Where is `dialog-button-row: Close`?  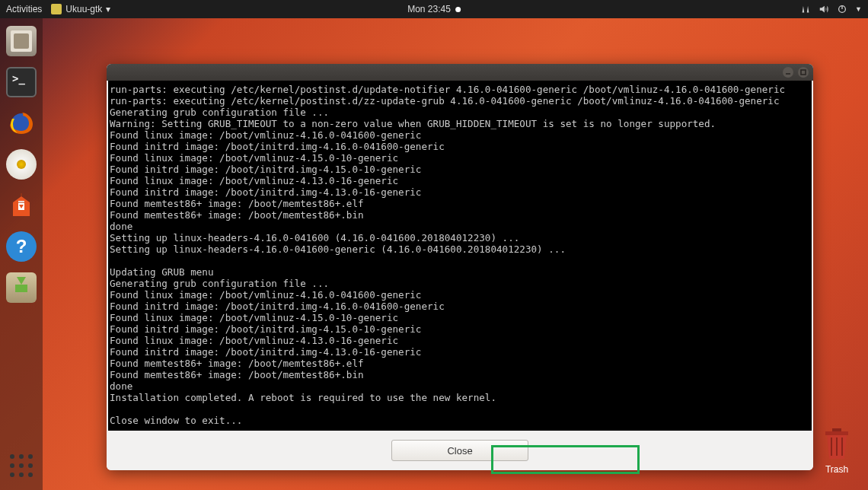
dialog-button-row: Close is located at coordinates (460, 450).